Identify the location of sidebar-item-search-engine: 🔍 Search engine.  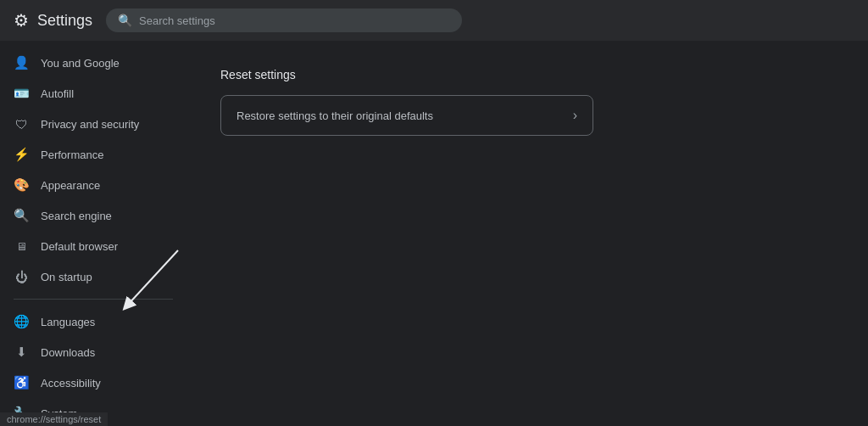
(90, 216).